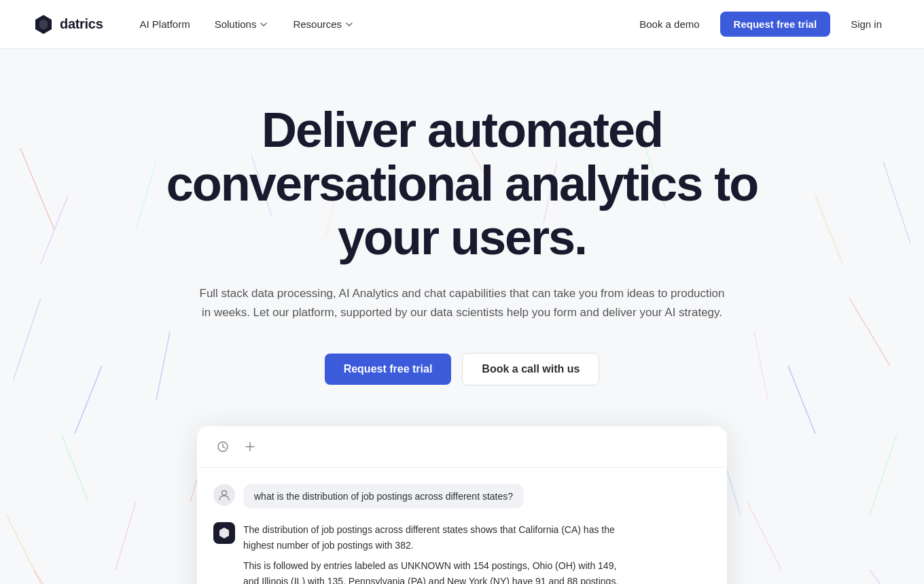  Describe the element at coordinates (165, 24) in the screenshot. I see `nav-ai-platform: AI Platform` at that location.